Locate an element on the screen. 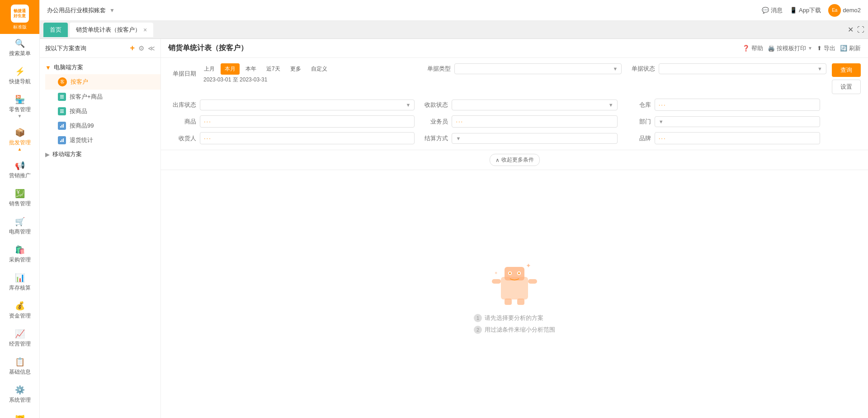 The width and height of the screenshot is (868, 418). consignee-label: 收货人 is located at coordinates (184, 138).